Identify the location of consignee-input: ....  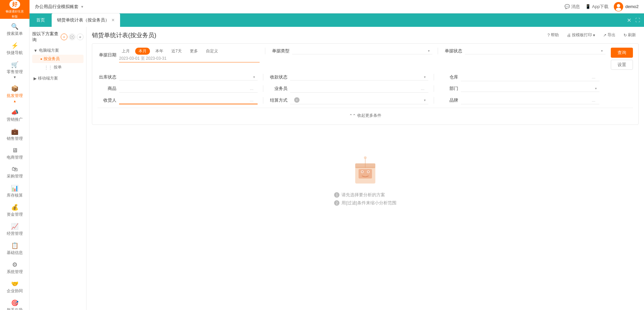
(189, 100).